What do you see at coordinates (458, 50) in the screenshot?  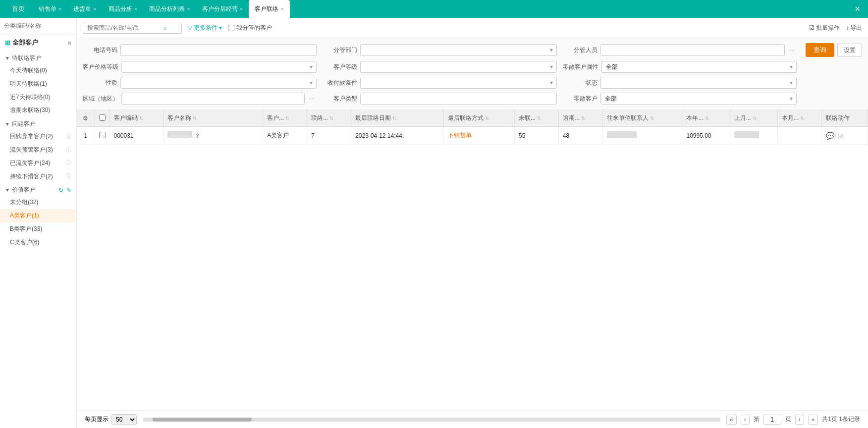 I see `filter-select-dept-wrap` at bounding box center [458, 50].